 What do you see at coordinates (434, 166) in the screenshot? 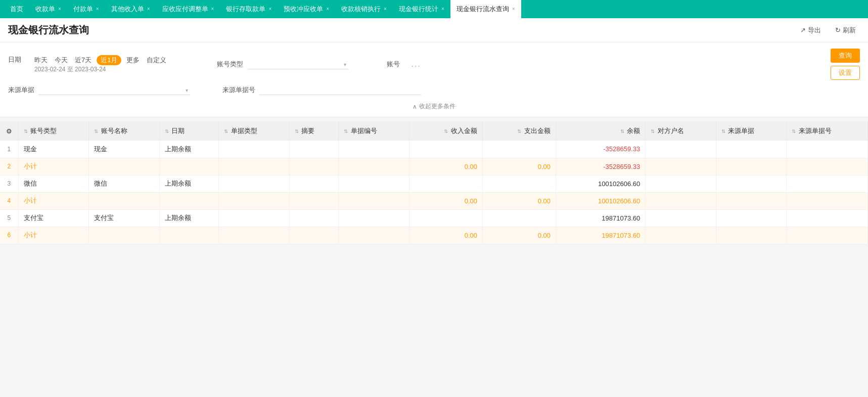
I see `table-row: 2小计0.000.00-3528659.33` at bounding box center [434, 166].